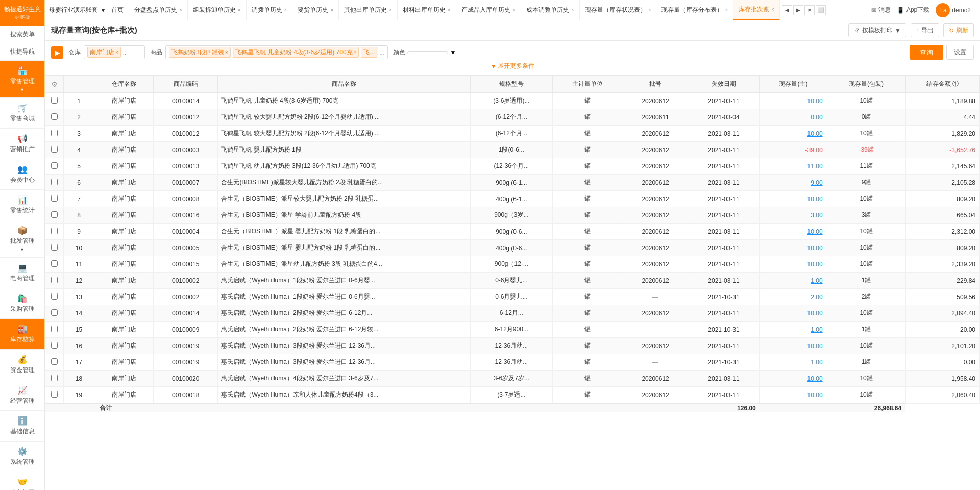  What do you see at coordinates (512, 66) in the screenshot?
I see `expand-more-link: ▼ 展开更多条件` at bounding box center [512, 66].